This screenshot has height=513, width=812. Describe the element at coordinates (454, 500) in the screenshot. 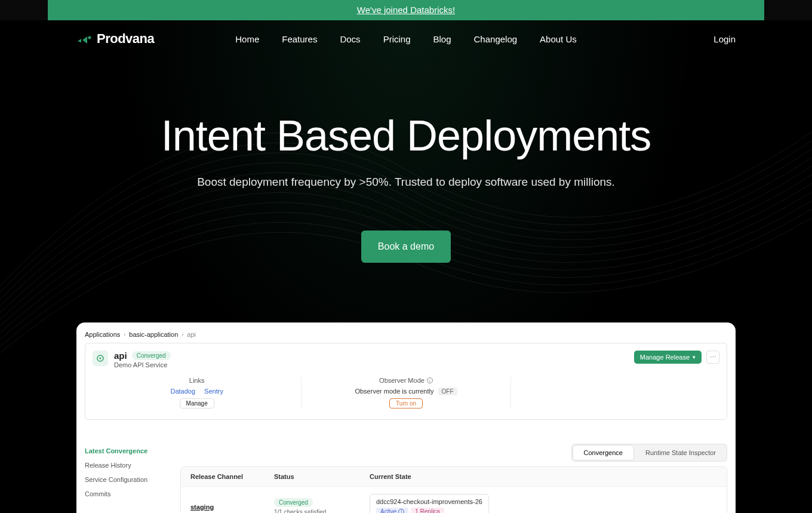

I see `table-row: staging Converged 1/1 checks satisfied d…` at that location.